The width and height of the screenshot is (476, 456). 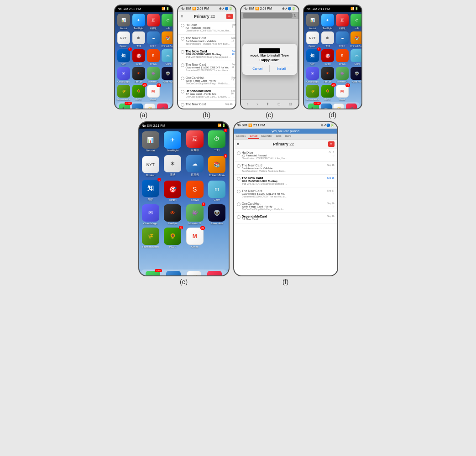 I want to click on app-fireeye-d: 👁FireEye, so click(x=328, y=75).